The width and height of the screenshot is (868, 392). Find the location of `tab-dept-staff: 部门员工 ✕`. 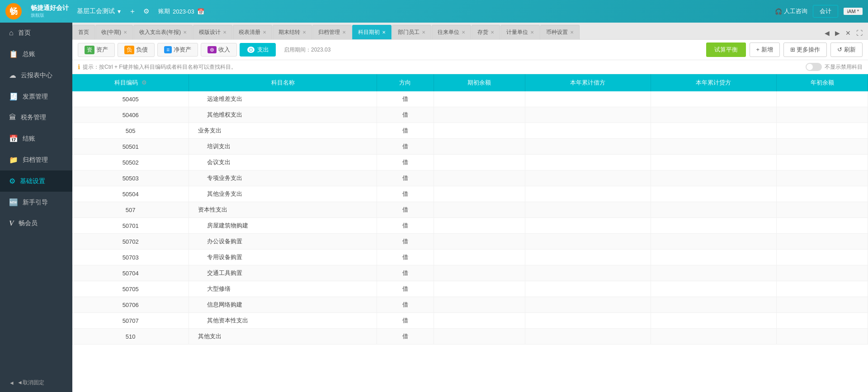

tab-dept-staff: 部门员工 ✕ is located at coordinates (411, 32).